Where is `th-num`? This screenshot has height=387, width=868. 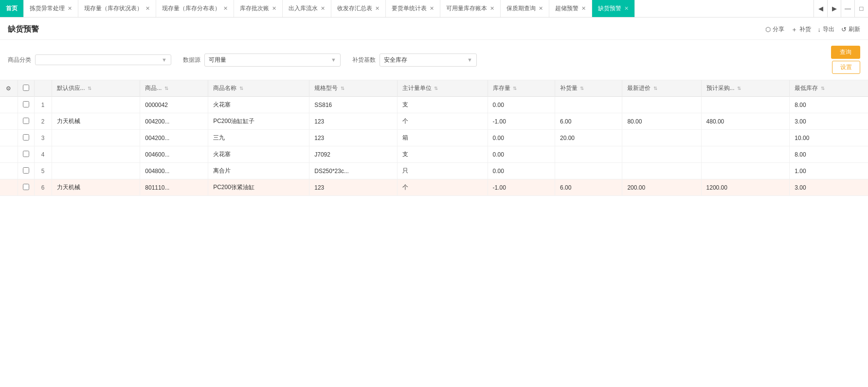 th-num is located at coordinates (43, 88).